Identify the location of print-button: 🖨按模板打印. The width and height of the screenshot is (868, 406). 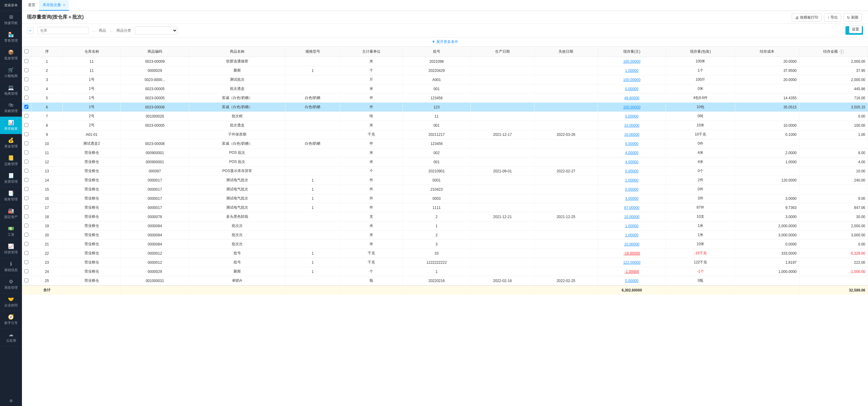
(807, 18).